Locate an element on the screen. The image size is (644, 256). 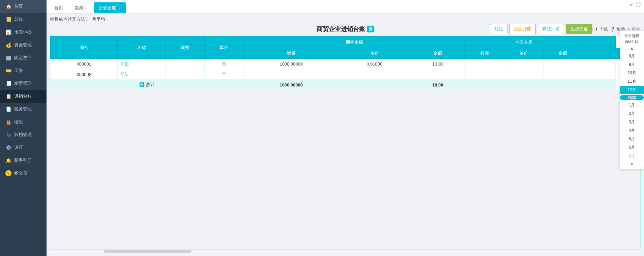
sidebar-item-purchase-sale: 📋 进销台账 is located at coordinates (23, 96).